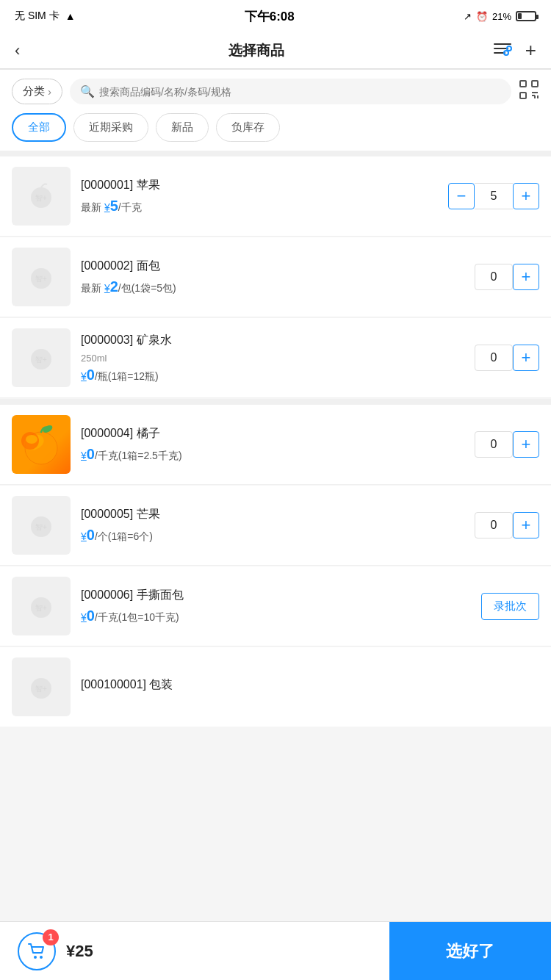 This screenshot has width=551, height=980. Describe the element at coordinates (41, 196) in the screenshot. I see `product-image-0: 智+` at that location.